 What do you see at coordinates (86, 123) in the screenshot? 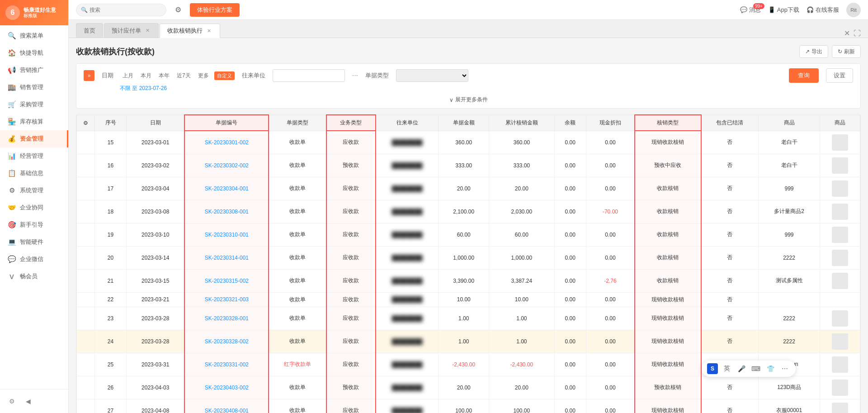
I see `col-settings: ⚙` at bounding box center [86, 123].